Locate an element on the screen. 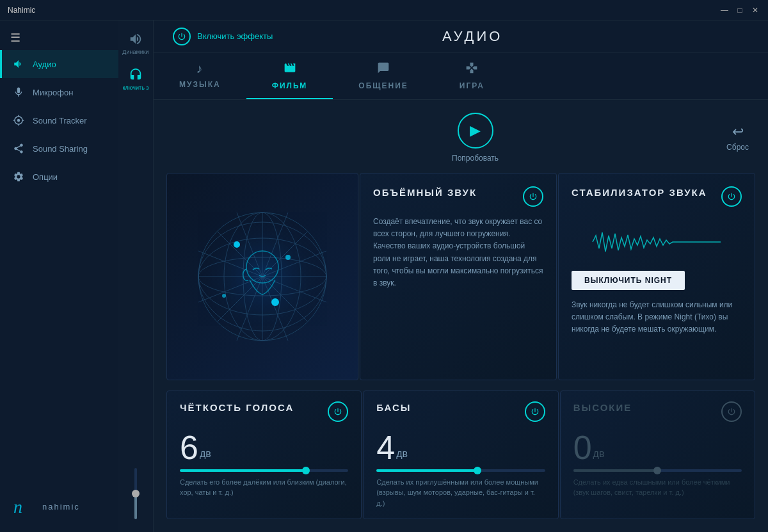 The width and height of the screenshot is (768, 532). headphones-button: ключить з is located at coordinates (136, 79).